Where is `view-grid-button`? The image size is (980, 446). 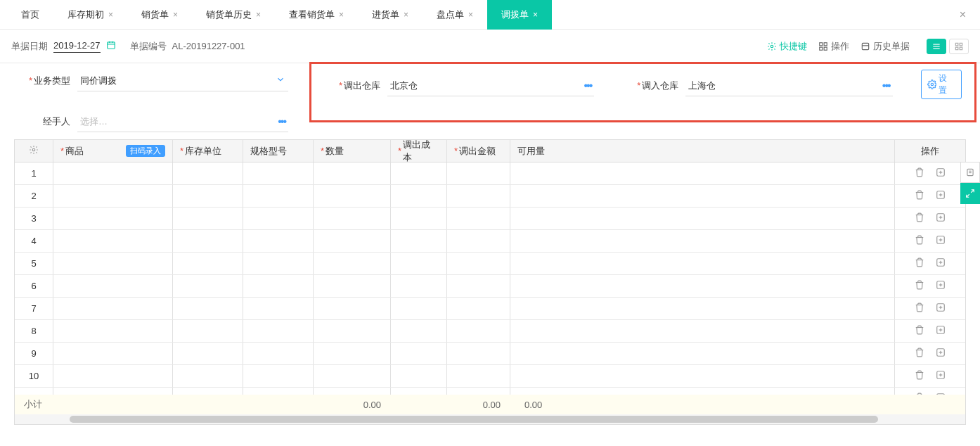
view-grid-button is located at coordinates (959, 46).